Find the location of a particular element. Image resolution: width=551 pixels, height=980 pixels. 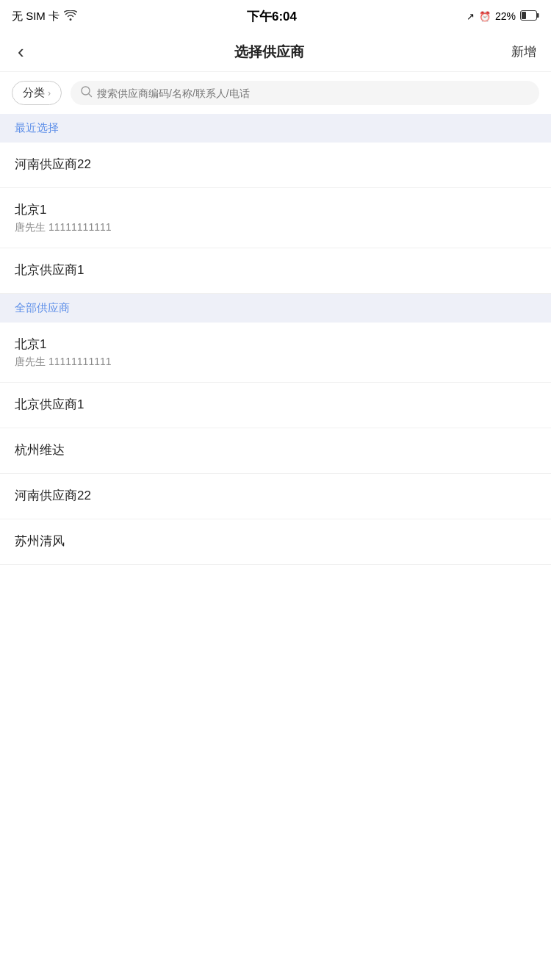

status-bar: 无 SIM 卡 下午6:04 ↗ ⏰ 22% is located at coordinates (276, 16).